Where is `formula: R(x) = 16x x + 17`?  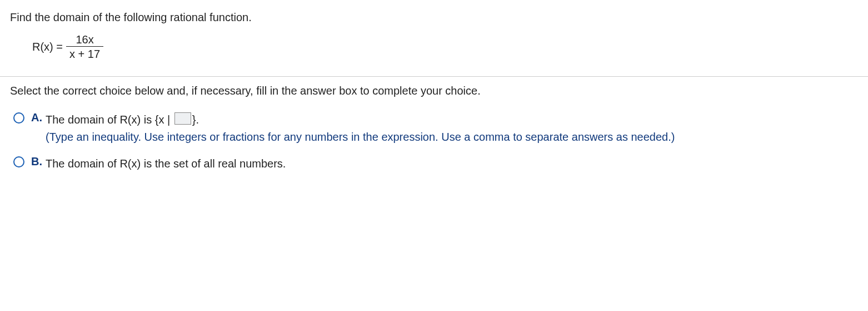
formula: R(x) = 16x x + 17 is located at coordinates (445, 47).